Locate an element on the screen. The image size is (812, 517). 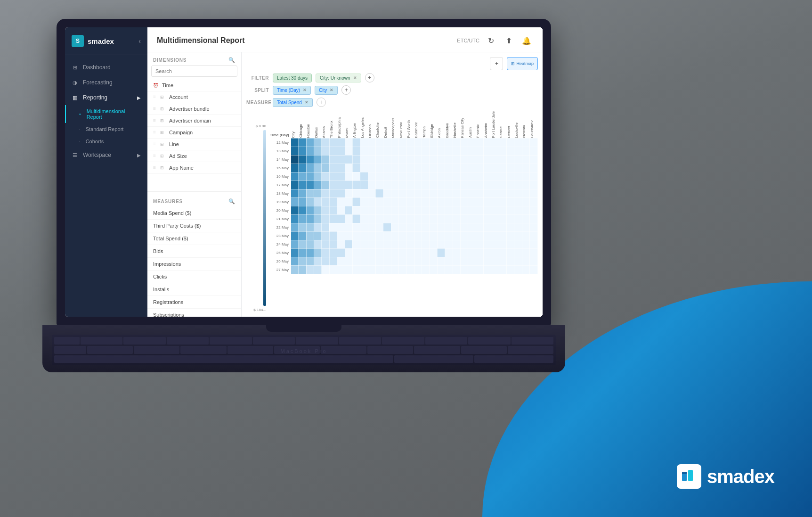
remove-city-split-button: ✕ is located at coordinates (332, 90).